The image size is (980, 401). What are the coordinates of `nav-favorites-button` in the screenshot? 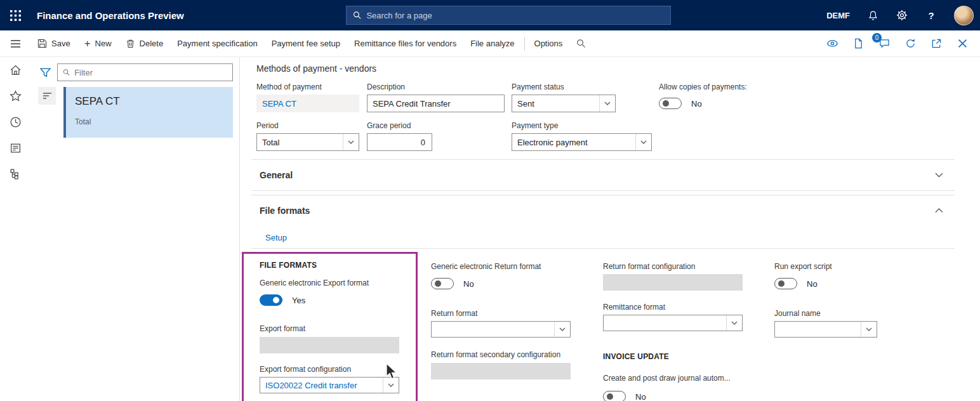 It's located at (15, 96).